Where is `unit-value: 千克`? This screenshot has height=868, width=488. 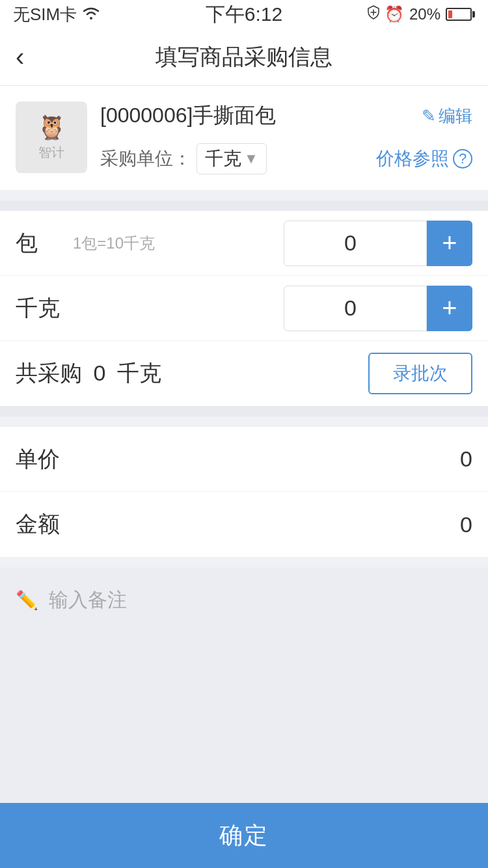 unit-value: 千克 is located at coordinates (223, 159).